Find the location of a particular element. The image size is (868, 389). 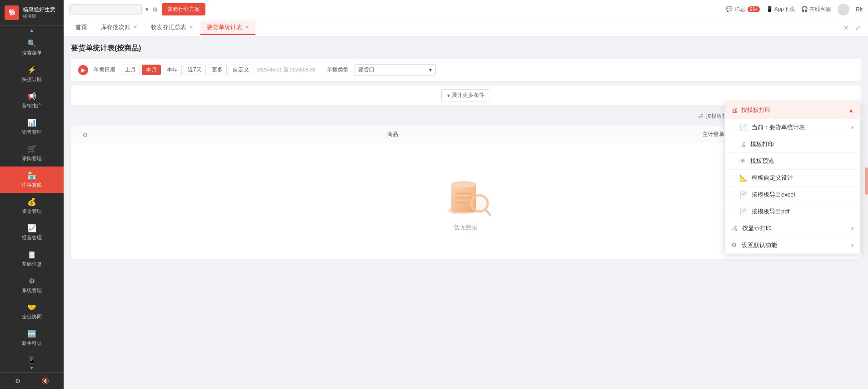

settings-footer-btn: ⚙ is located at coordinates (18, 381).